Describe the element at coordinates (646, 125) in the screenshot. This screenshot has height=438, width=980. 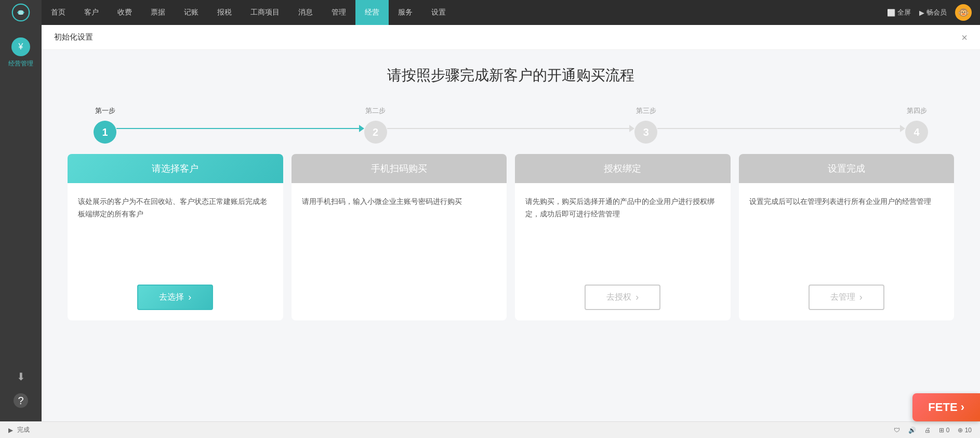
I see `step-indicator-3: 第三步 3` at that location.